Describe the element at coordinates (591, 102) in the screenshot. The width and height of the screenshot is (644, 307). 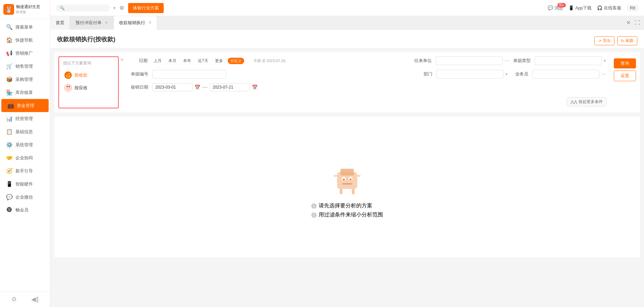
I see `collapse-more-label: 收起更多条件` at that location.